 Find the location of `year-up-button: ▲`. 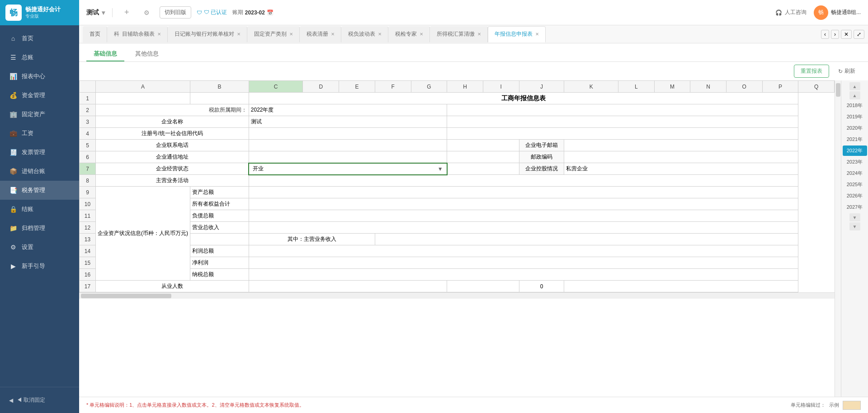

year-up-button: ▲ is located at coordinates (855, 86).